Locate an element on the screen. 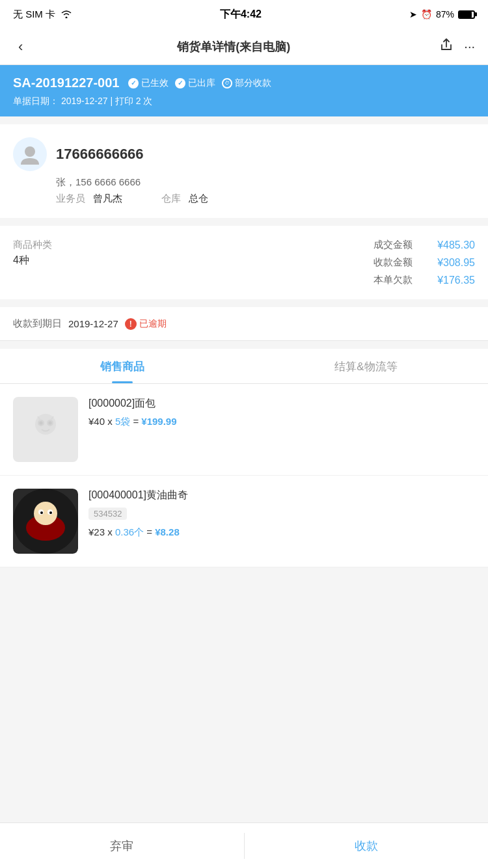  equals-sign-1: = is located at coordinates (137, 422).